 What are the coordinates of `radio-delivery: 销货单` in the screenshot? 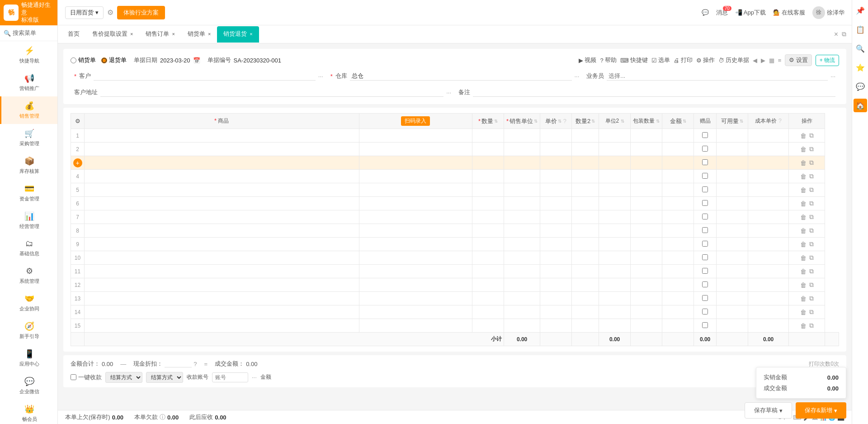 It's located at (83, 60).